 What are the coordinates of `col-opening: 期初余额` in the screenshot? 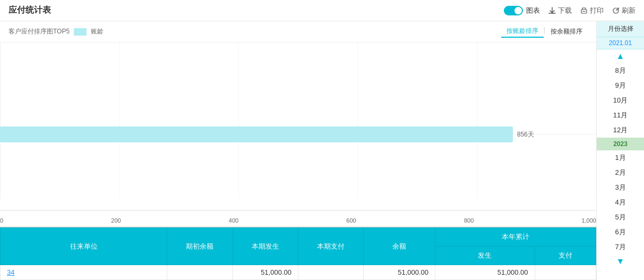 It's located at (200, 247).